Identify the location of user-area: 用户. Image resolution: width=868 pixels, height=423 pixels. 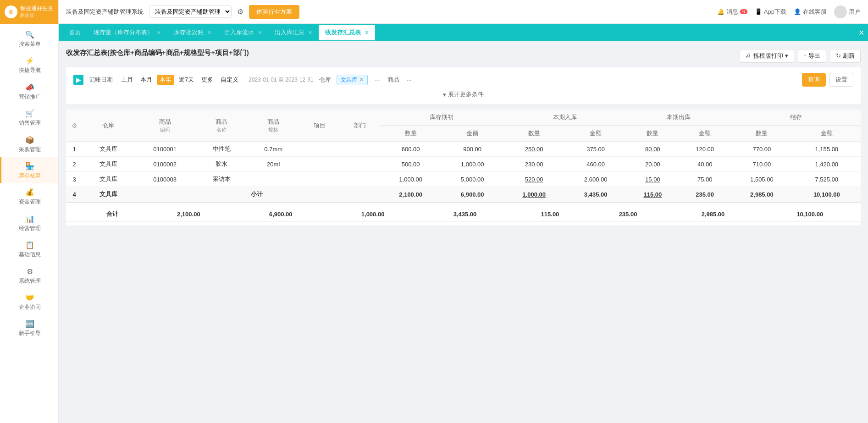
(847, 12).